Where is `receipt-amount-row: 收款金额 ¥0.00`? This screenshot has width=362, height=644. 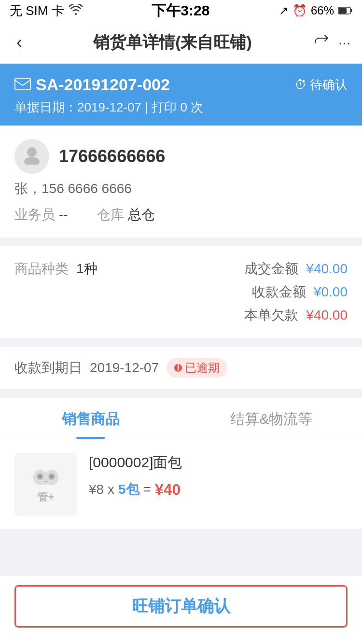 receipt-amount-row: 收款金额 ¥0.00 is located at coordinates (300, 292).